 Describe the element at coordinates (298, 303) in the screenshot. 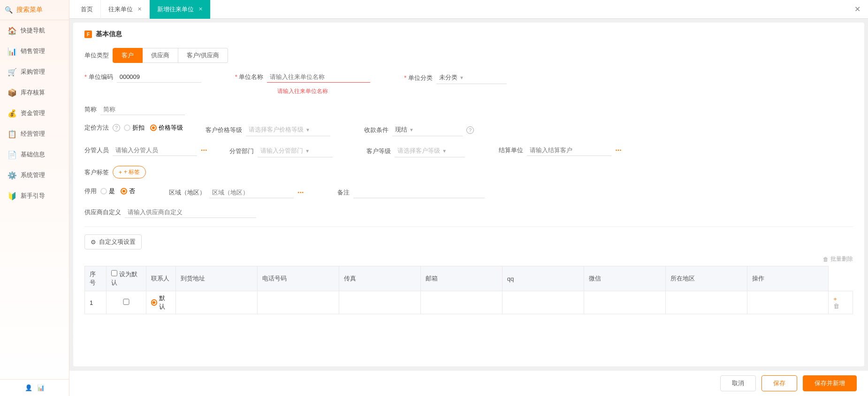

I see `table-input-address` at that location.